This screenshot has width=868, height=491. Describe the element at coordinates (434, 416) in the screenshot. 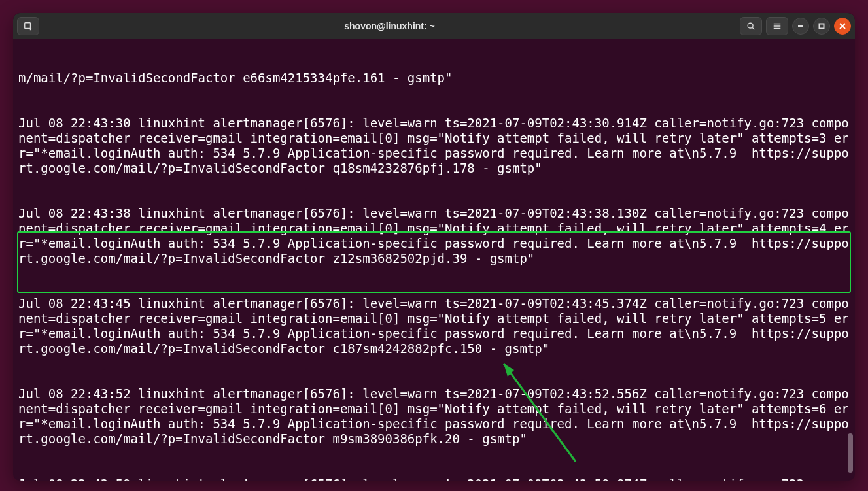

I see `log-line: Jul 08 22:43:52 linuxhint alertmanager[6…` at that location.